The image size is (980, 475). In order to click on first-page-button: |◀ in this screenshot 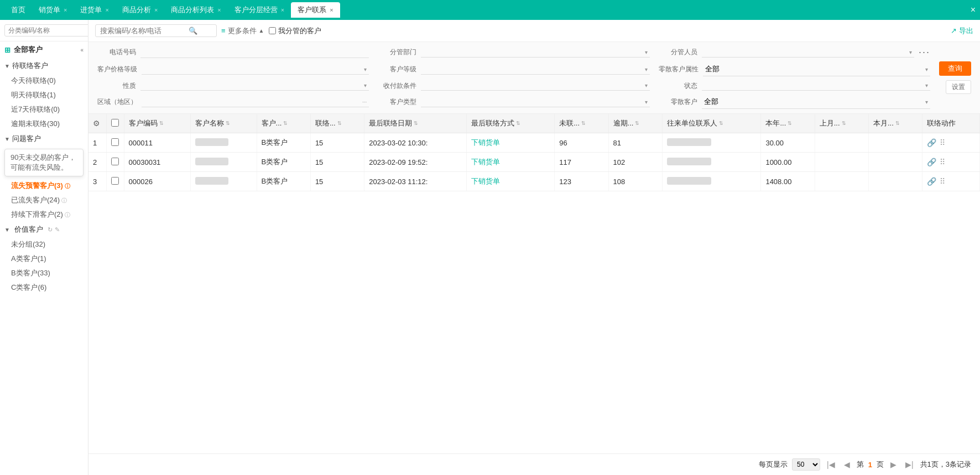, I will do `click(831, 464)`.